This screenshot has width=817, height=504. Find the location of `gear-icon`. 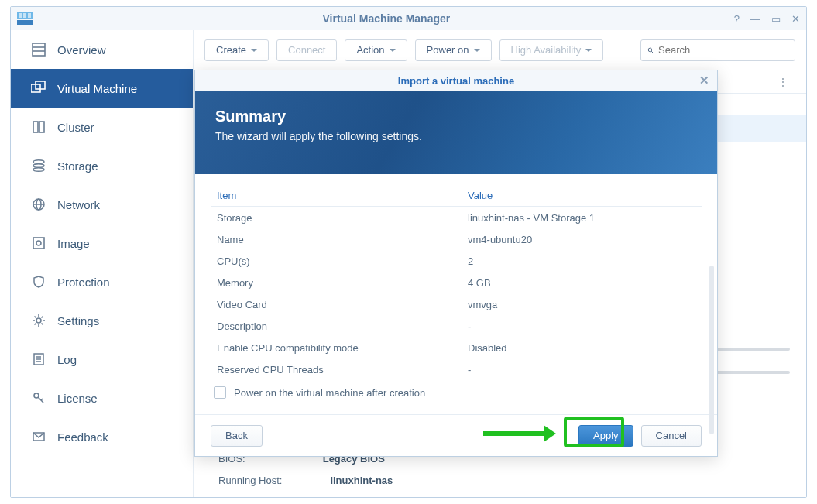

gear-icon is located at coordinates (39, 321).